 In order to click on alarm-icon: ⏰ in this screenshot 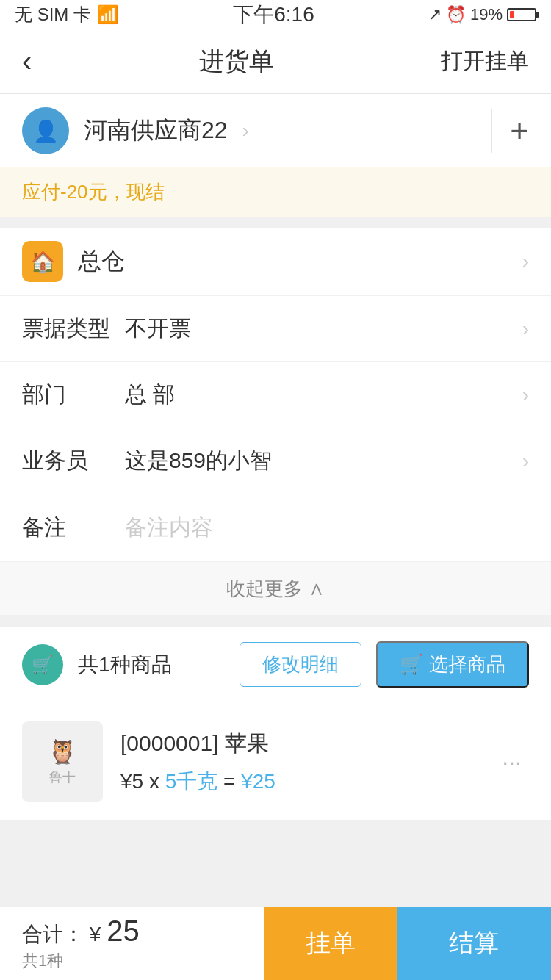, I will do `click(455, 15)`.